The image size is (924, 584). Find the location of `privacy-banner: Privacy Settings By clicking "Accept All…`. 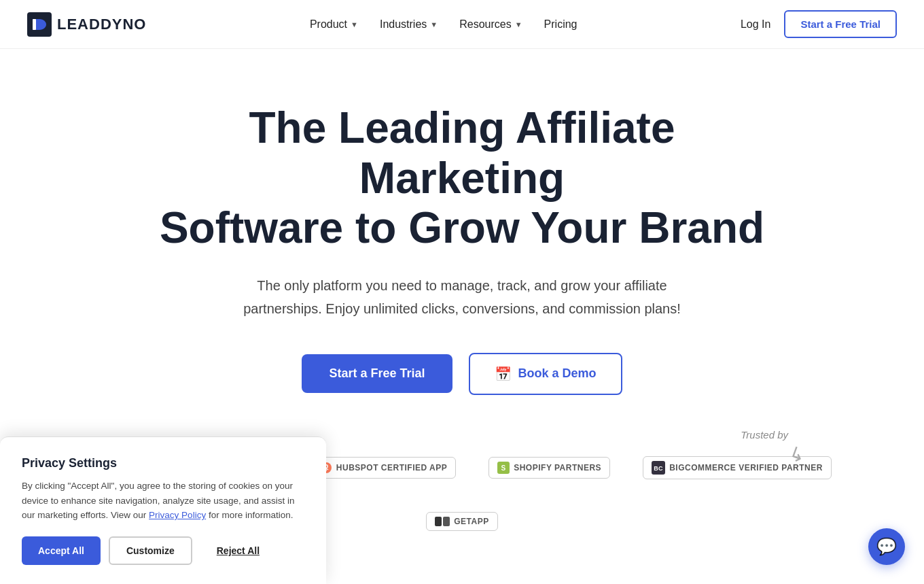

privacy-banner: Privacy Settings By clicking "Accept All… is located at coordinates (163, 510).